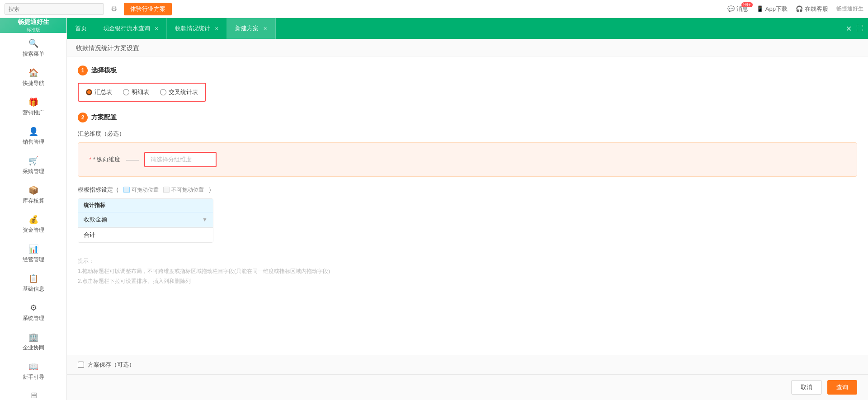  I want to click on sidebar-item-operation: 📊 经营管理, so click(33, 253).